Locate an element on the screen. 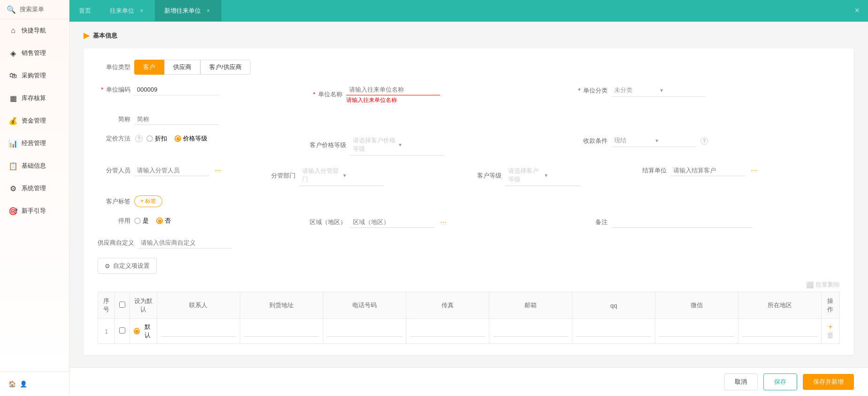  area-input is located at coordinates (392, 222).